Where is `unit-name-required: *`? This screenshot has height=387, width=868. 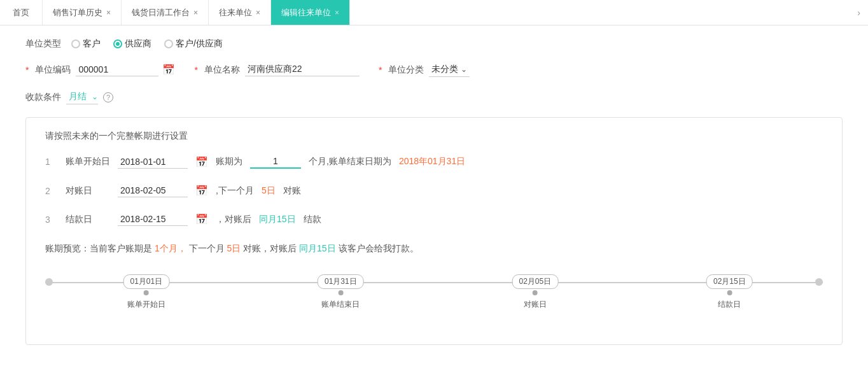
unit-name-required: * is located at coordinates (196, 70).